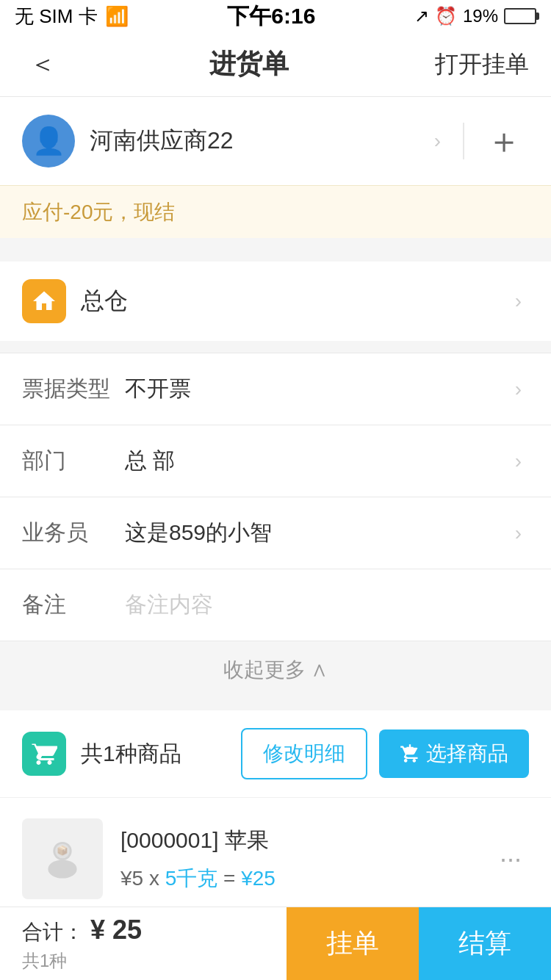 The width and height of the screenshot is (551, 980). Describe the element at coordinates (519, 461) in the screenshot. I see `department-chevron-icon: ›` at that location.